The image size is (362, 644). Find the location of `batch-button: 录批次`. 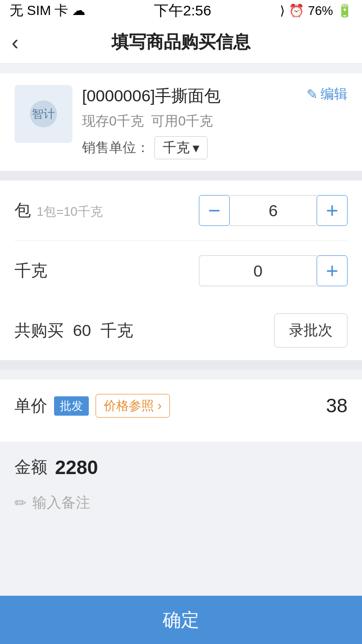

batch-button: 录批次 is located at coordinates (311, 330).